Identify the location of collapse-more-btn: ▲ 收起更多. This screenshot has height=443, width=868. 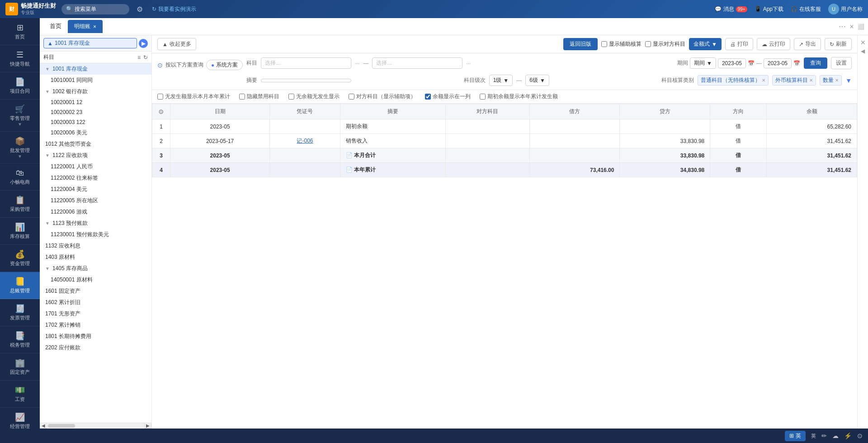
(177, 44).